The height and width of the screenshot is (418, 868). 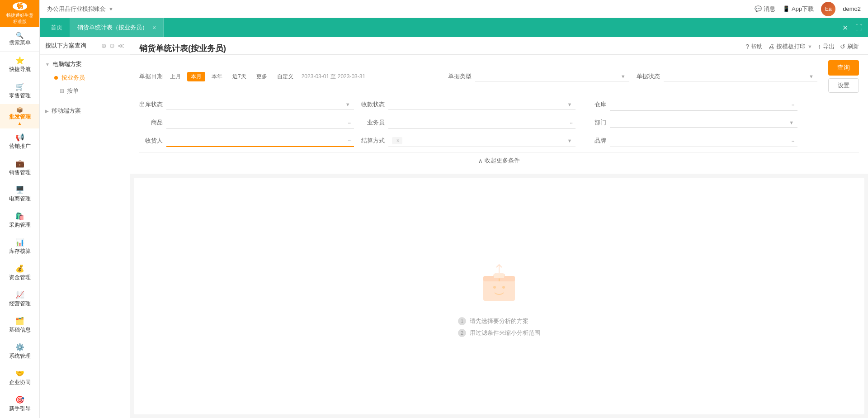 What do you see at coordinates (151, 76) in the screenshot?
I see `date-label: 单据日期` at bounding box center [151, 76].